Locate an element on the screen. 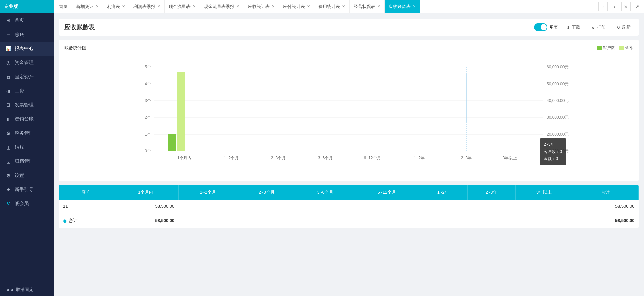 The height and width of the screenshot is (296, 644). legend-amount: 金额 is located at coordinates (626, 48).